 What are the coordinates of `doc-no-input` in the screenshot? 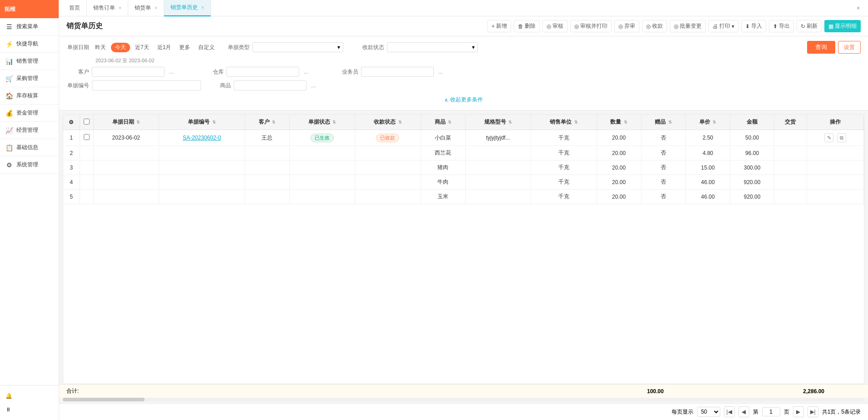 It's located at (146, 85).